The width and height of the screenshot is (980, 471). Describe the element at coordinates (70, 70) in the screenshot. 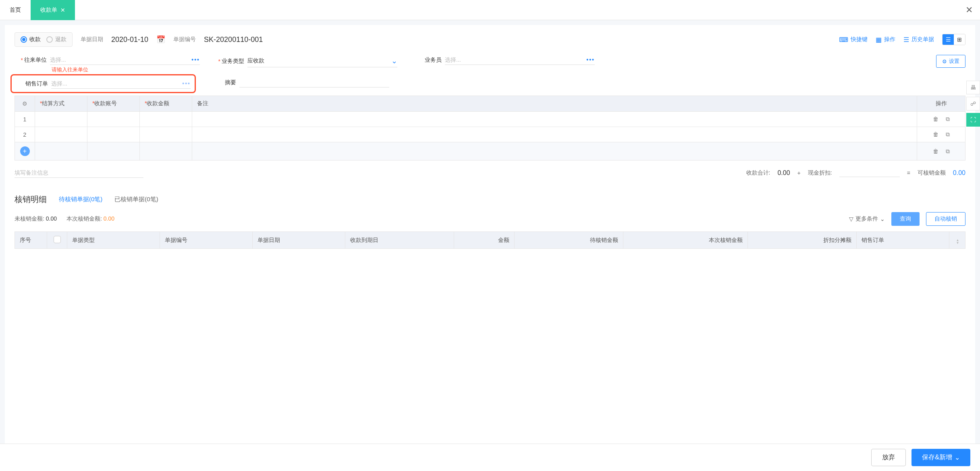

I see `partner-error: 请输入往来单位` at that location.